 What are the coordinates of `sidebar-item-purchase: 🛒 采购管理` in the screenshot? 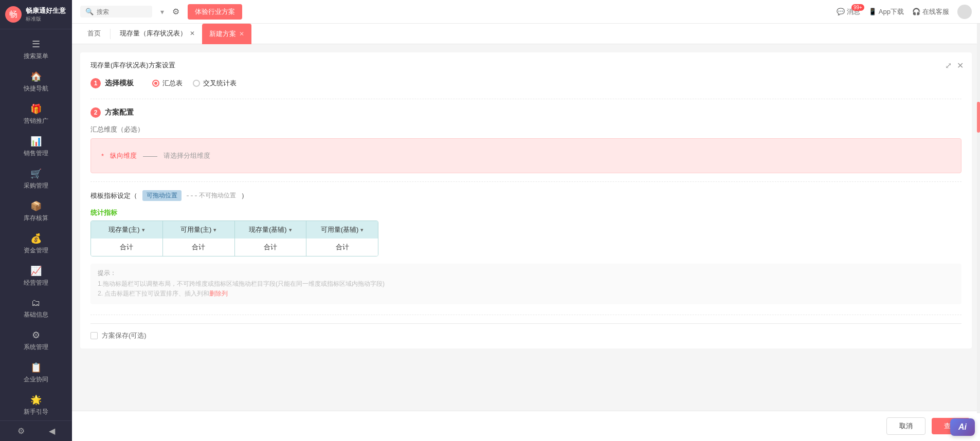 It's located at (36, 179).